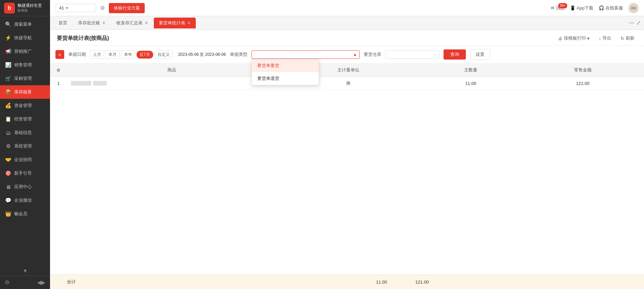  I want to click on date-btn-custom: 自定义, so click(164, 55).